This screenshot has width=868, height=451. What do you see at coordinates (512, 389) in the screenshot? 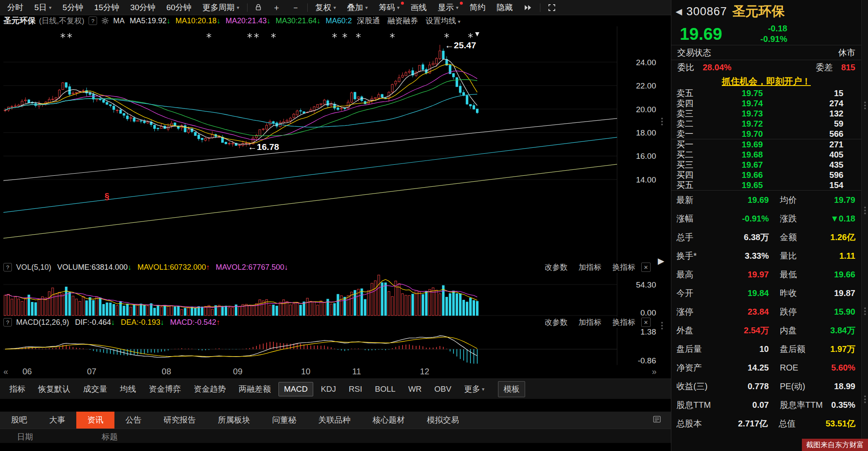
I see `indicator-模板: 模板` at bounding box center [512, 389].